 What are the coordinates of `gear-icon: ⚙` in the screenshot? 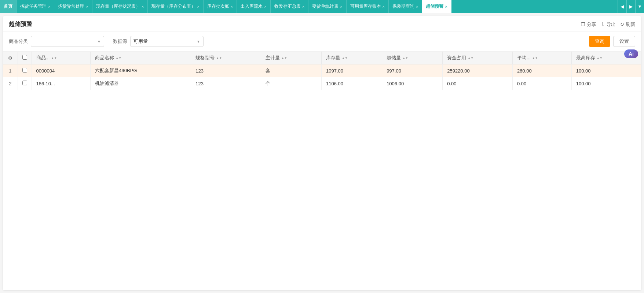 It's located at (10, 58).